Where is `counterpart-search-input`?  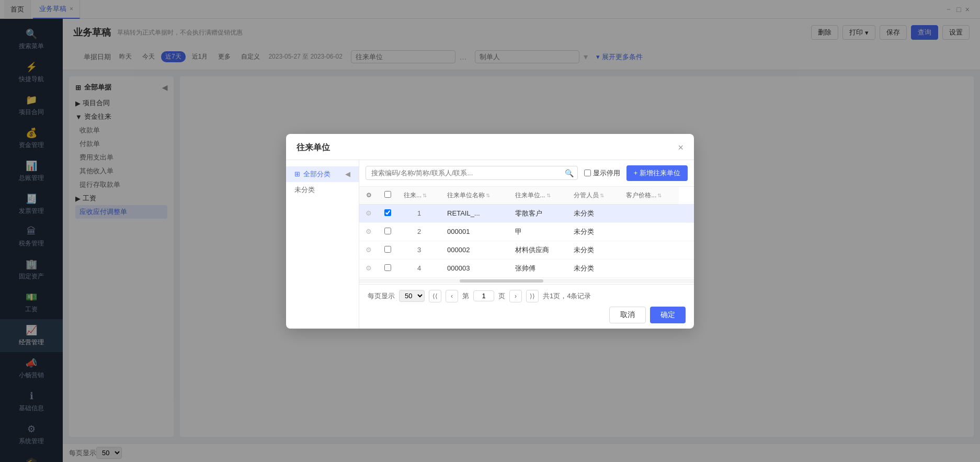 counterpart-search-input is located at coordinates (472, 173).